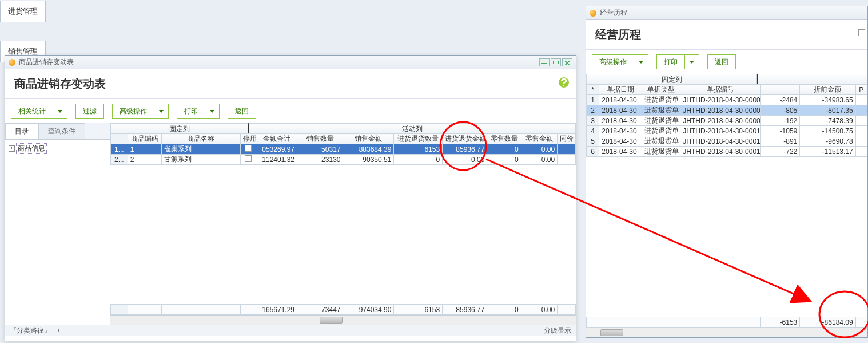 The width and height of the screenshot is (868, 343). I want to click on col-header: 折前金额, so click(828, 90).